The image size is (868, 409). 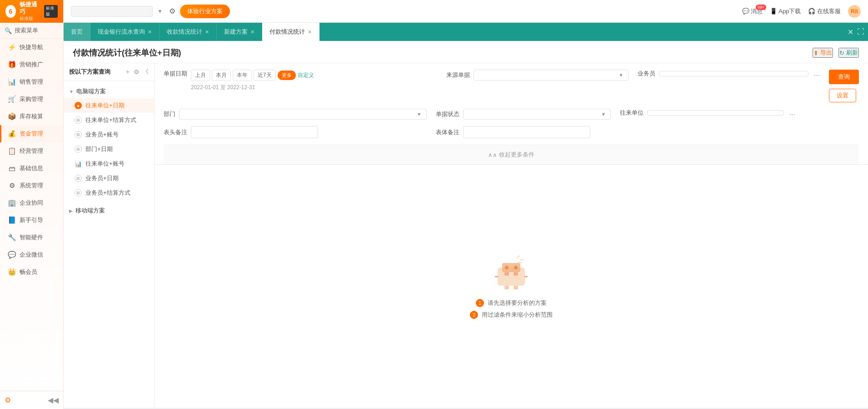 I want to click on date-btn-this-year: 本年, so click(x=242, y=76).